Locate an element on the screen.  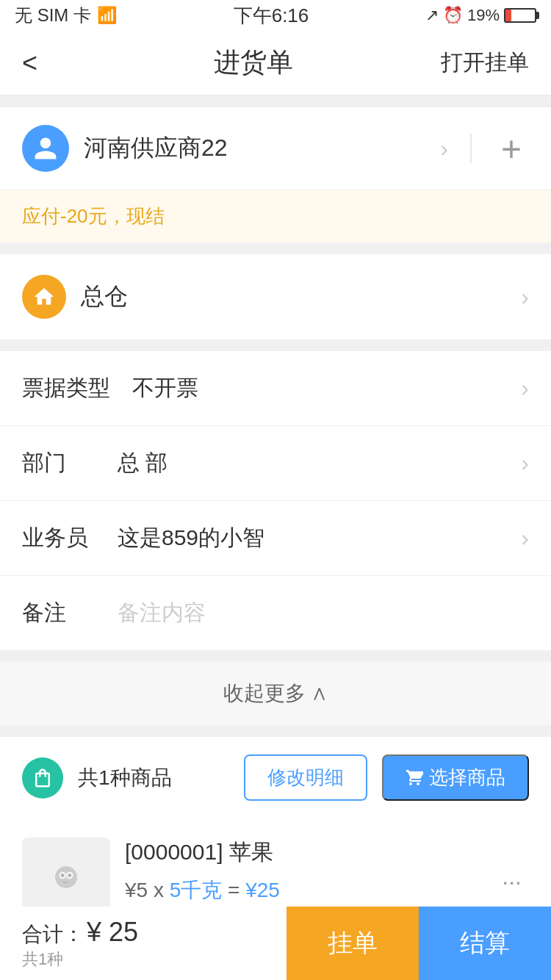
salesman-chevron-icon: › is located at coordinates (525, 538).